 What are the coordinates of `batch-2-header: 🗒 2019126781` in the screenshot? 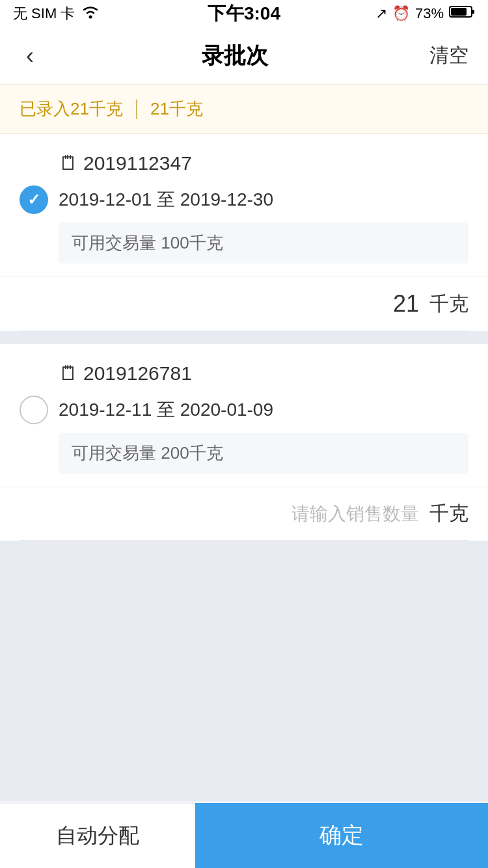 It's located at (244, 368).